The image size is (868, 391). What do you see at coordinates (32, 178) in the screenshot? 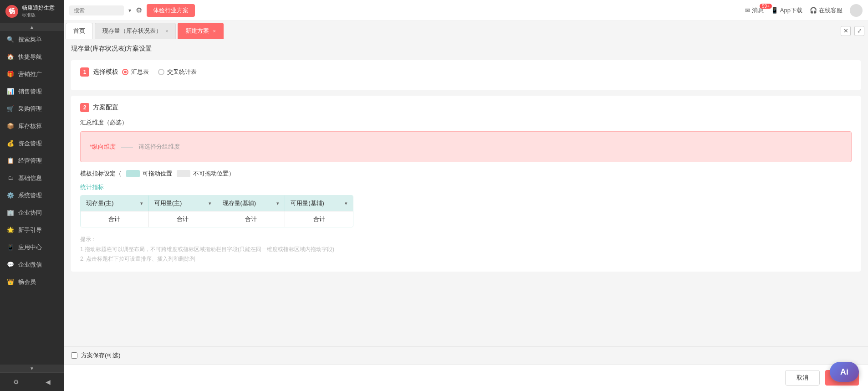
I see `sidebar-item-basic: 🗂 基础信息` at bounding box center [32, 178].